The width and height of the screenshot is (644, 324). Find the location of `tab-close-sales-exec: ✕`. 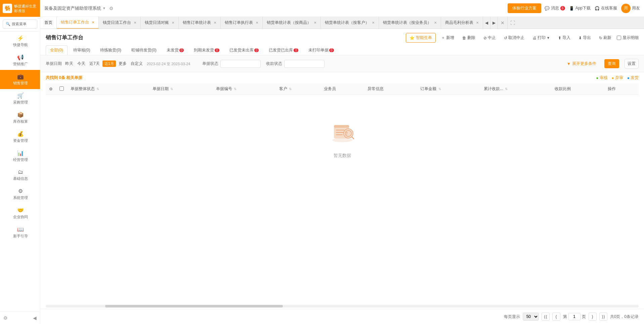

tab-close-sales-exec: ✕ is located at coordinates (257, 23).